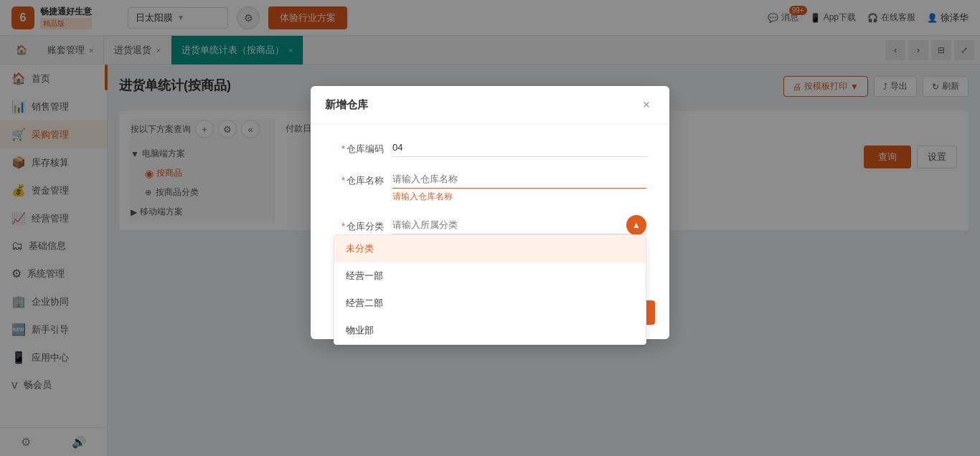 The height and width of the screenshot is (456, 980). I want to click on form-row-name: *仓库名称 请输入仓库名称, so click(490, 186).